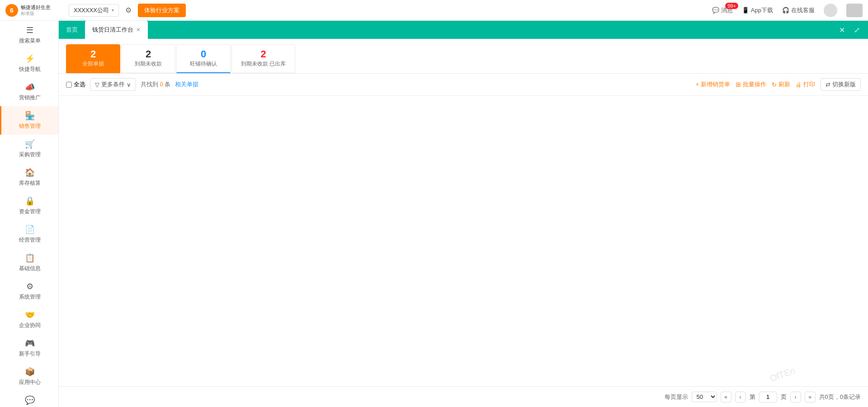  Describe the element at coordinates (76, 84) in the screenshot. I see `select-all-checkbox: 全选` at that location.